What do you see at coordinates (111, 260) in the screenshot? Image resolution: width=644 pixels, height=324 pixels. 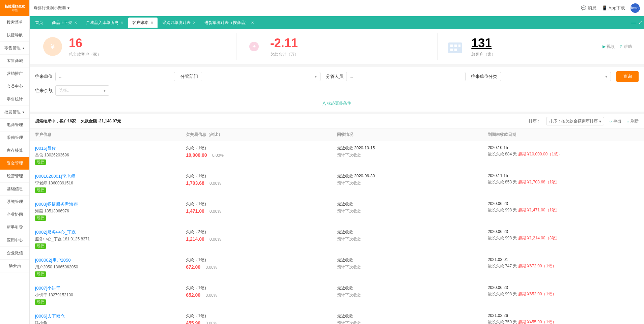 I see `customer-name-4: [000002]用户2050` at bounding box center [111, 260].